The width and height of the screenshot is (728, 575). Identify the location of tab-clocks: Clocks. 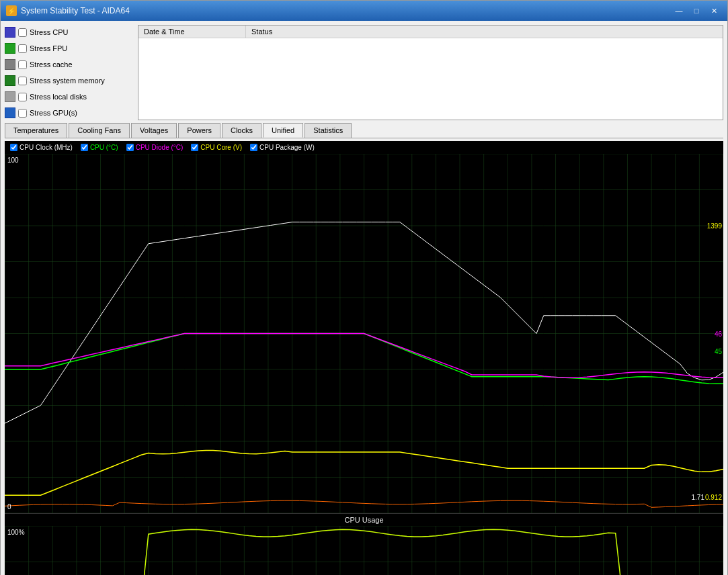
(242, 130).